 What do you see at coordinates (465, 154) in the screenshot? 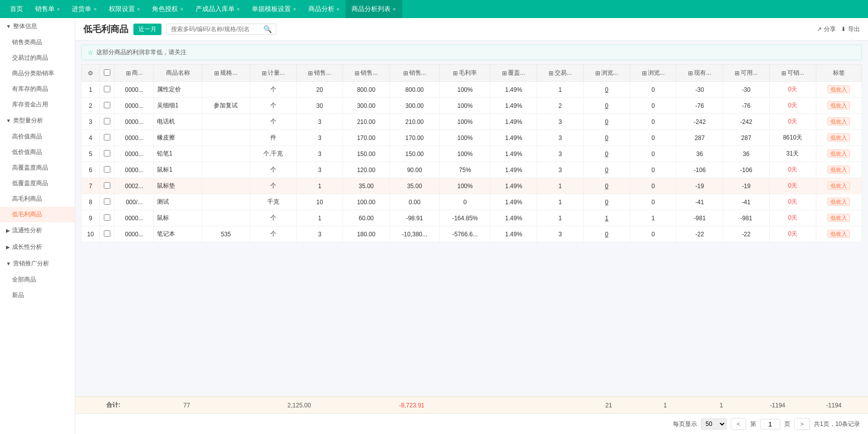
I see `row-gross-margin: 100%` at bounding box center [465, 154].